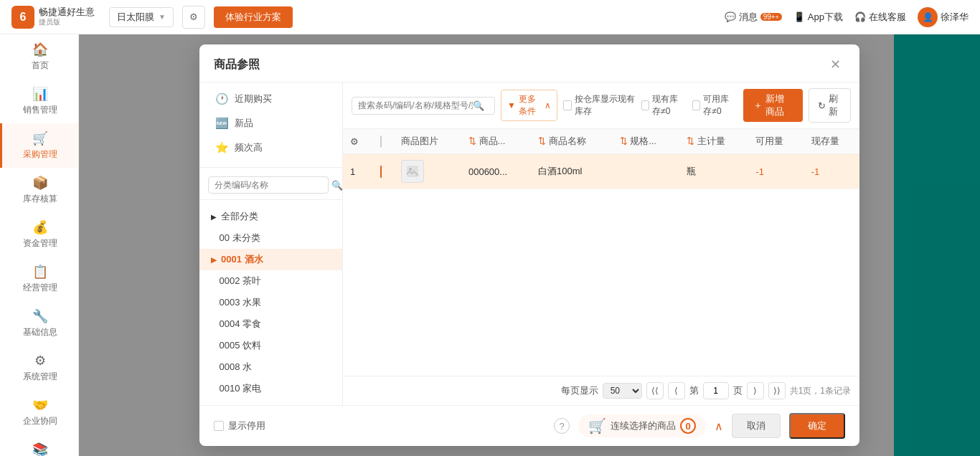 The height and width of the screenshot is (456, 980). I want to click on th-unit: ⇅ 主计量, so click(714, 142).